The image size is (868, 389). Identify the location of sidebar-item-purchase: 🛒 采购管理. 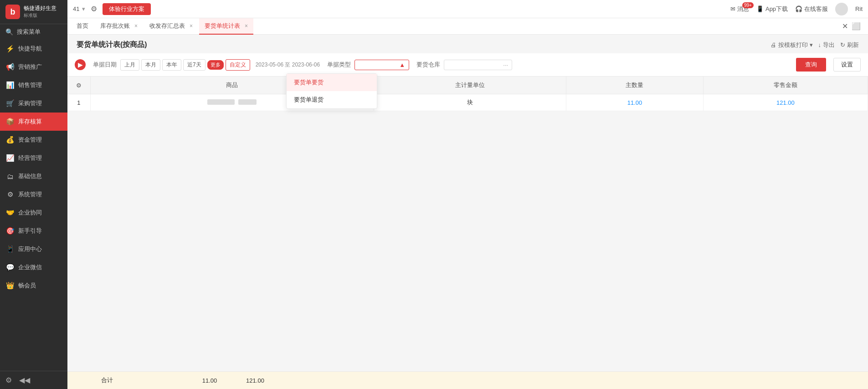
(34, 103).